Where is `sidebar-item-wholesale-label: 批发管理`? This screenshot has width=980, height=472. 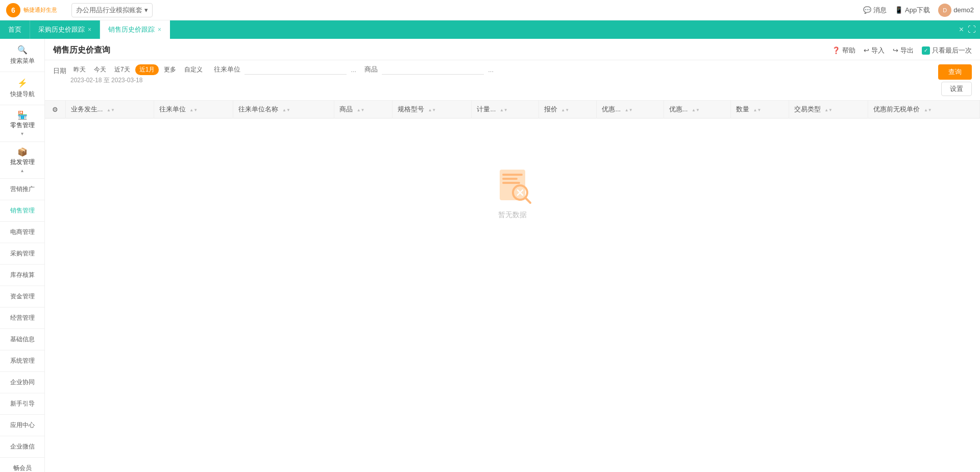
sidebar-item-wholesale-label: 批发管理 is located at coordinates (22, 162).